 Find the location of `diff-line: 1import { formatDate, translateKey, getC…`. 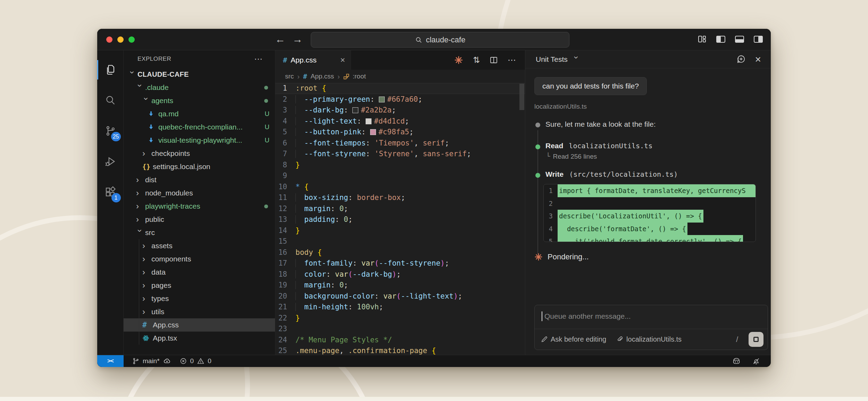

diff-line: 1import { formatDate, translateKey, getC… is located at coordinates (650, 191).